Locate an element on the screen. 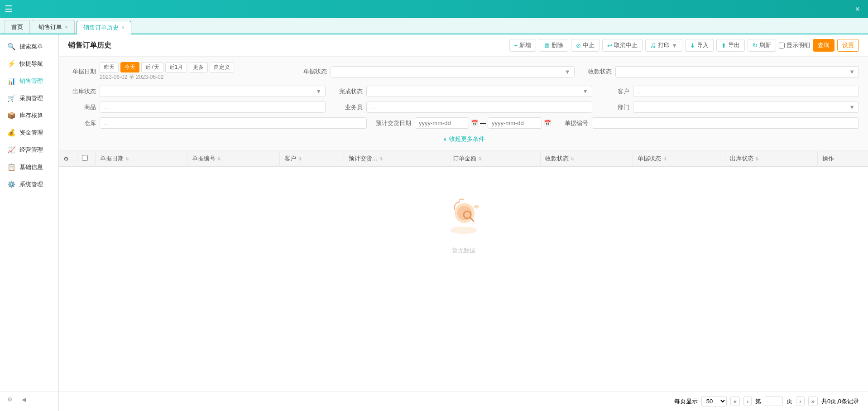 The image size is (868, 411). sidebar-item-quick-nav: ⚡ 快捷导航 is located at coordinates (29, 64).